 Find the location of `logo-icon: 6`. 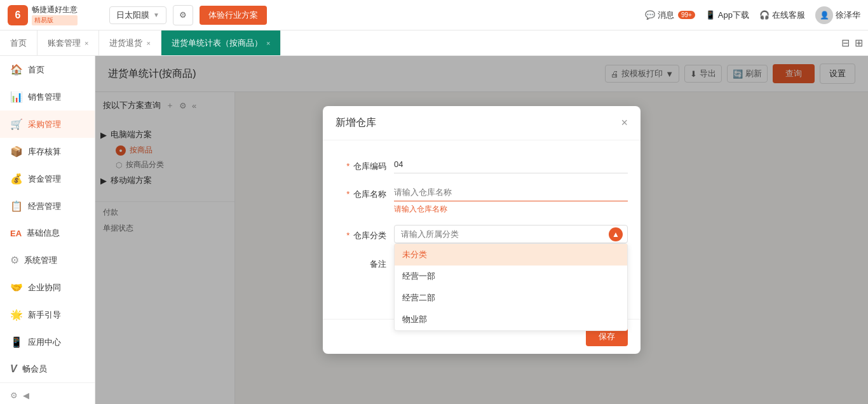

logo-icon: 6 is located at coordinates (18, 15).